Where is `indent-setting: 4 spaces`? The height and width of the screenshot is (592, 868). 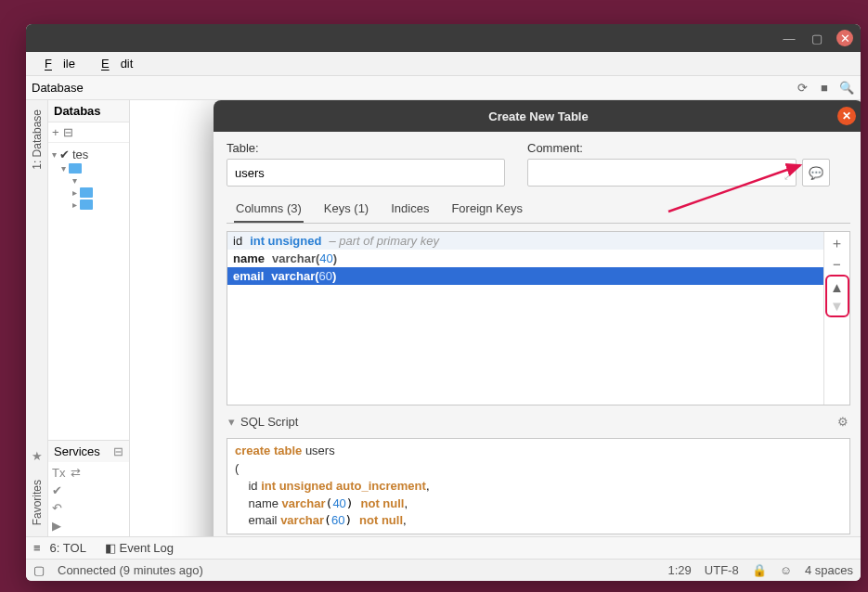
indent-setting: 4 spaces is located at coordinates (829, 570).